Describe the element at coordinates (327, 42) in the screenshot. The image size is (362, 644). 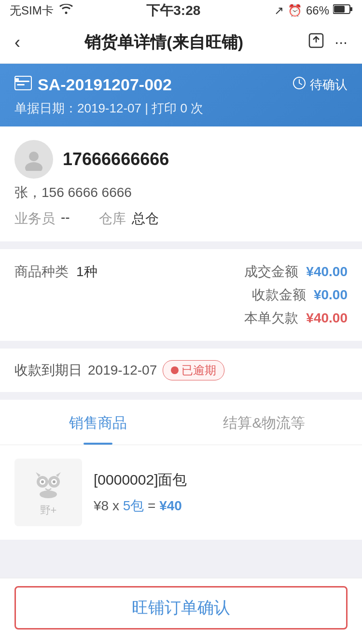
I see `nav-actions: ···` at that location.